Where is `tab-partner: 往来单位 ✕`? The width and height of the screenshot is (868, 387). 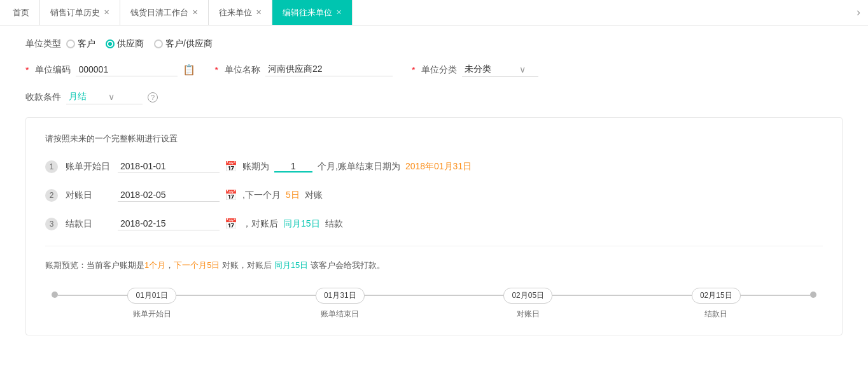 tab-partner: 往来单位 ✕ is located at coordinates (241, 13).